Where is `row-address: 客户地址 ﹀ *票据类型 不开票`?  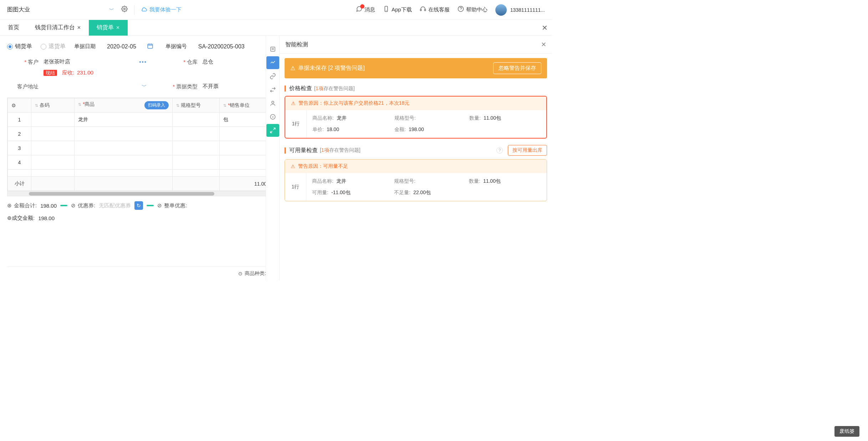 row-address: 客户地址 ﹀ *票据类型 不开票 is located at coordinates (136, 87).